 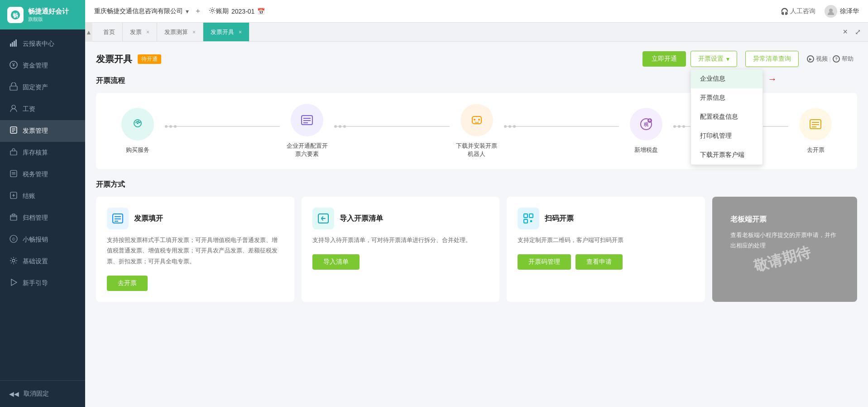 I want to click on fill-invoice-desc: 支持按照发票样式手工填开发票；可开具增值税电子普通发票、增值税普通发票、增值税专…, so click(x=195, y=251).